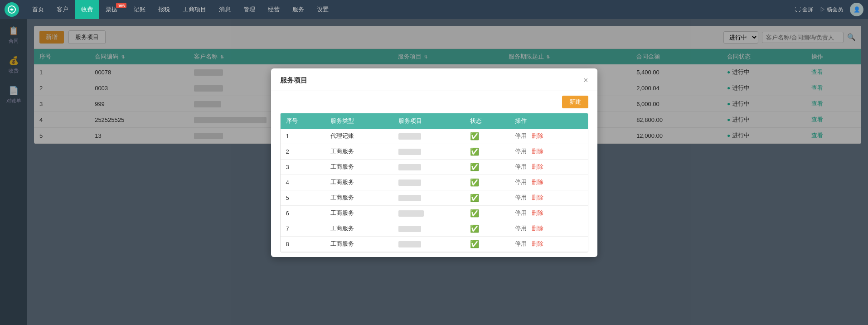 Image resolution: width=868 pixels, height=325 pixels. What do you see at coordinates (434, 198) in the screenshot?
I see `modal-table-row: 5 工商服务 ████ ✅ 停用 删除` at bounding box center [434, 198].